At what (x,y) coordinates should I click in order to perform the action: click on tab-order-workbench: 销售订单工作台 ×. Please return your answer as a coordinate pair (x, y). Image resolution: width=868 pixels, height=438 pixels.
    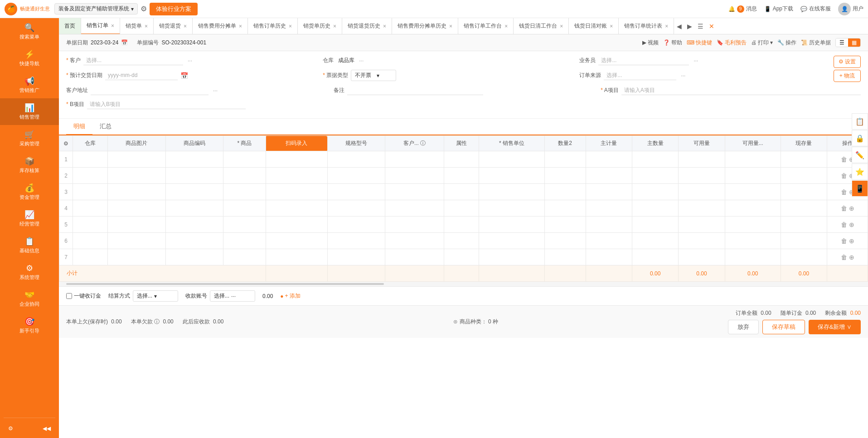
    Looking at the image, I should click on (486, 26).